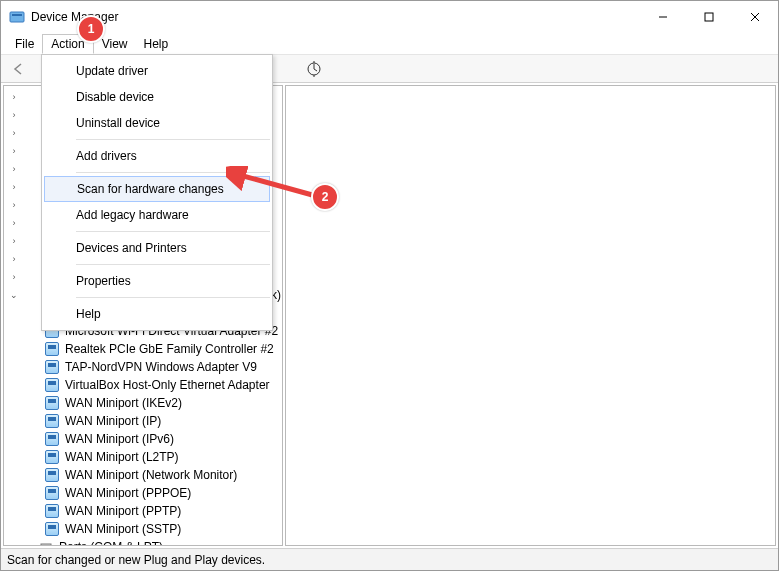 The height and width of the screenshot is (571, 779). I want to click on tree-device: WAN Miniport (IPv6), so click(143, 439).